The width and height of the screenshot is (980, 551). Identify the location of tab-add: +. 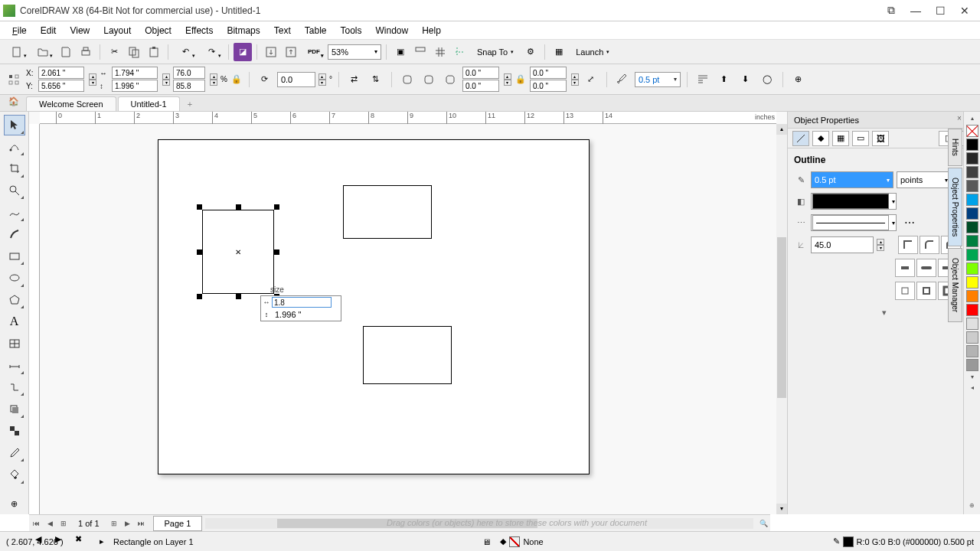
(190, 104).